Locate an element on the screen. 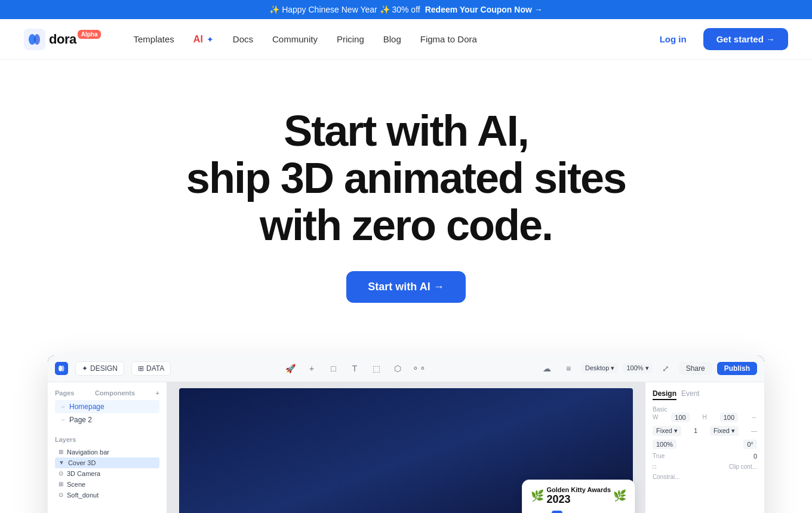 The image size is (812, 513). prop-dash: — is located at coordinates (754, 431).